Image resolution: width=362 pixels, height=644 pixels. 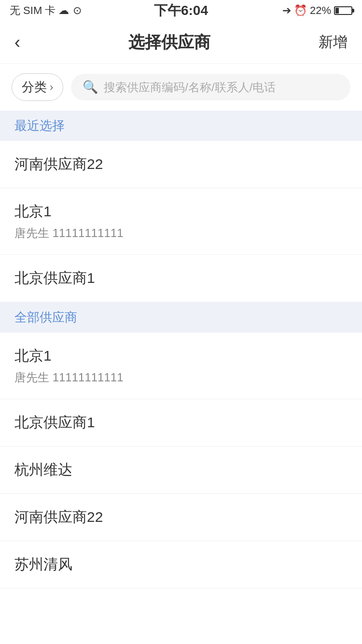 I want to click on search-icon: 🔍, so click(x=90, y=87).